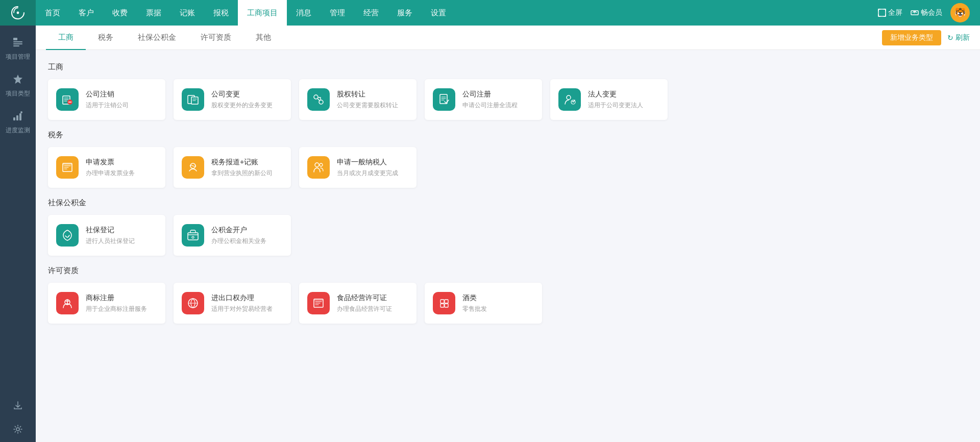 This screenshot has height=442, width=980. I want to click on fullscreen-label: 全屏, so click(895, 13).